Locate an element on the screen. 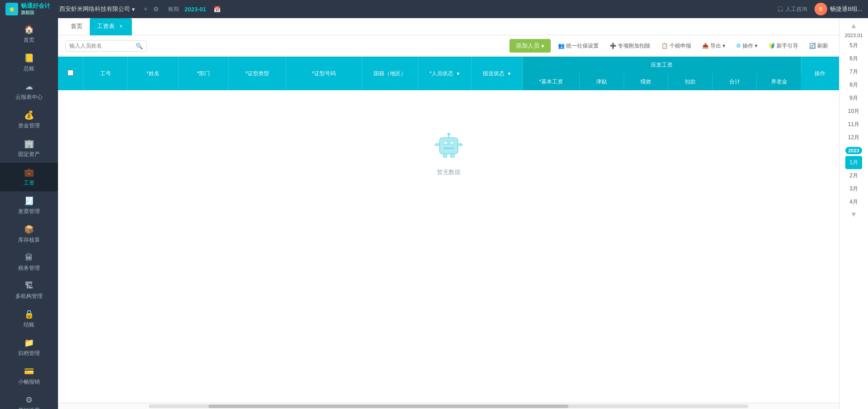 Image resolution: width=868 pixels, height=409 pixels. logo-text-wrap: 畅通好会计 旗舰版 is located at coordinates (35, 9).